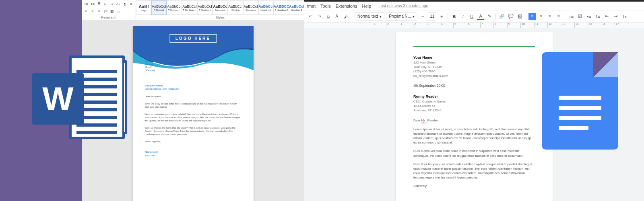  I want to click on recipient-block: [Recipient Name] [Street Address, City, …, so click(193, 88).